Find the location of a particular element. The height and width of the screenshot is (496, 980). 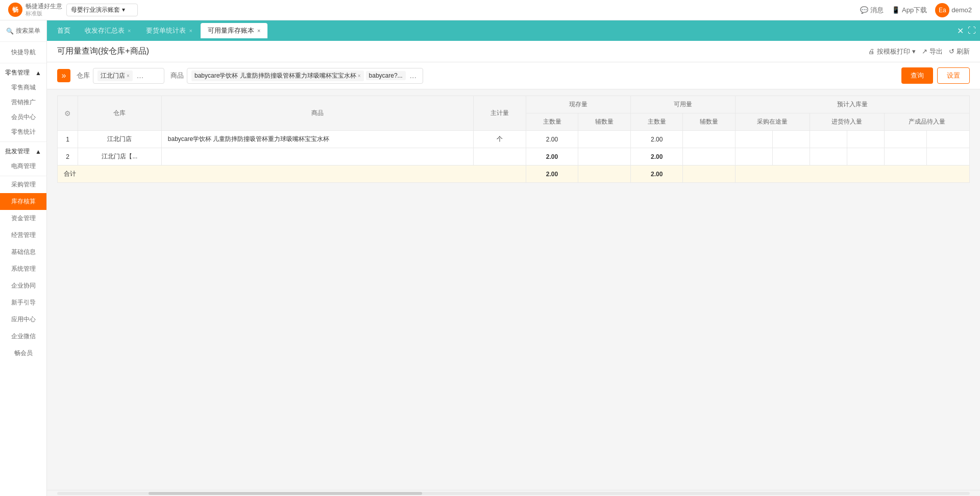

th-unit: 主计量 is located at coordinates (500, 113).